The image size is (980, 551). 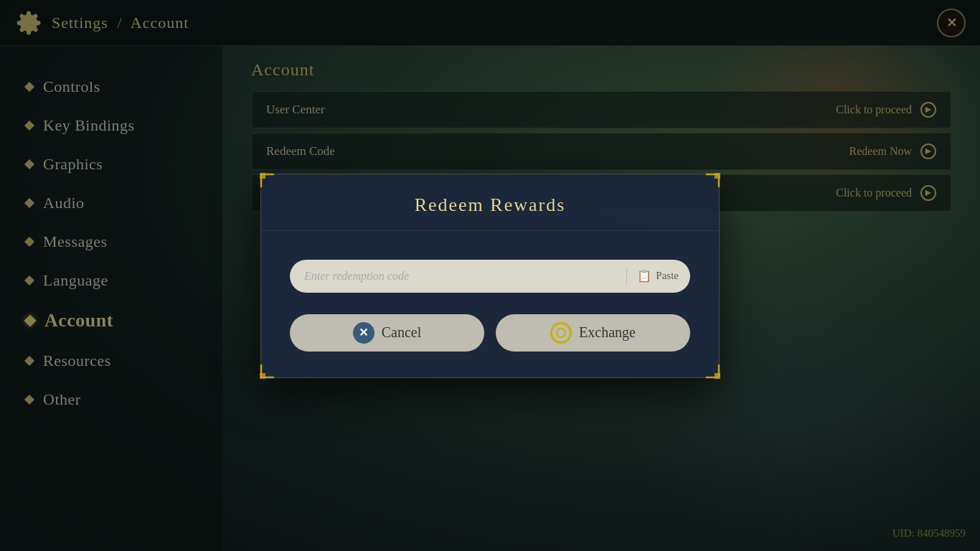 What do you see at coordinates (627, 276) in the screenshot?
I see `input-divider` at bounding box center [627, 276].